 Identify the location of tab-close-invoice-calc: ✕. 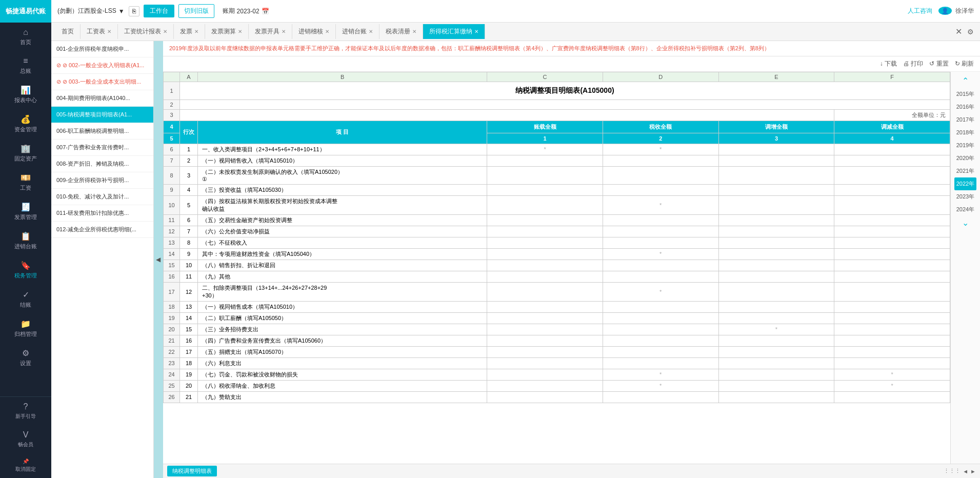
(240, 32).